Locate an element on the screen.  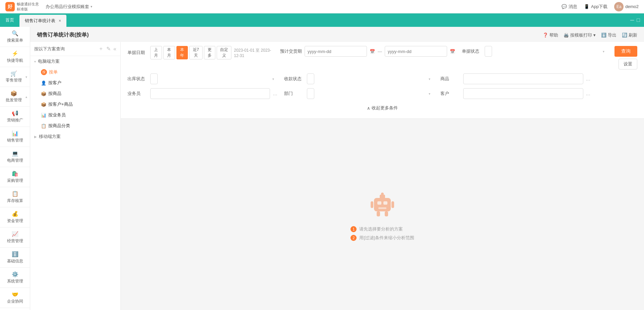
customer-cell: 客户 ... is located at coordinates (515, 94).